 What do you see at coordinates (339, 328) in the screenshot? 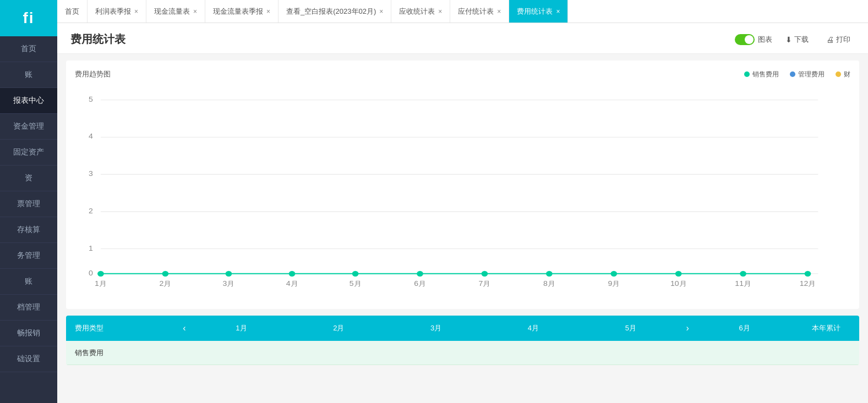
I see `th-month-2: 2月` at bounding box center [339, 328].